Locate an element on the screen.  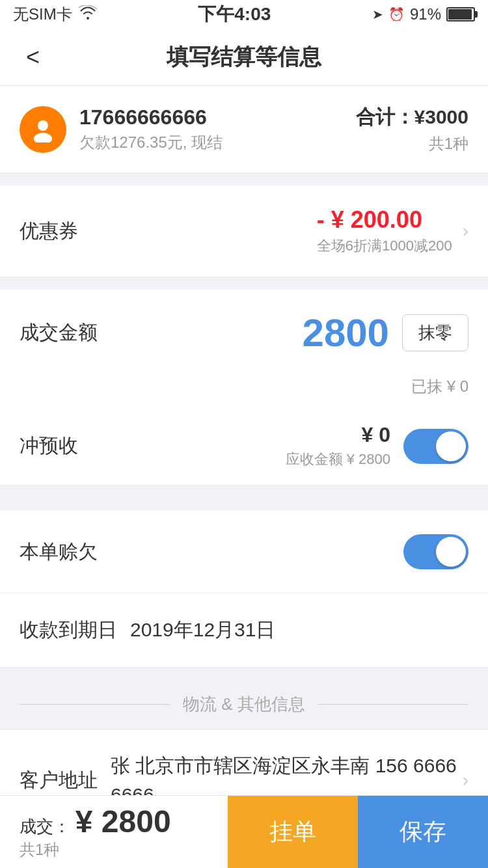
battery-percent: 91% is located at coordinates (426, 14).